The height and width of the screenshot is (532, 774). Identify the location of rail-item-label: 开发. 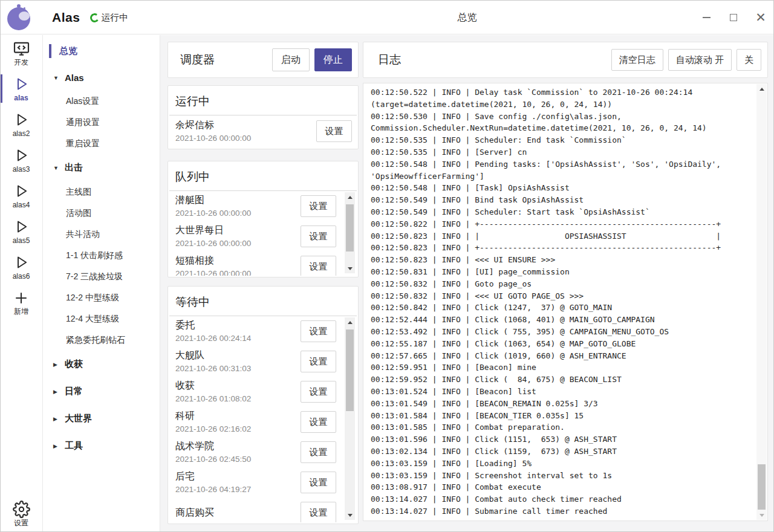
(21, 62).